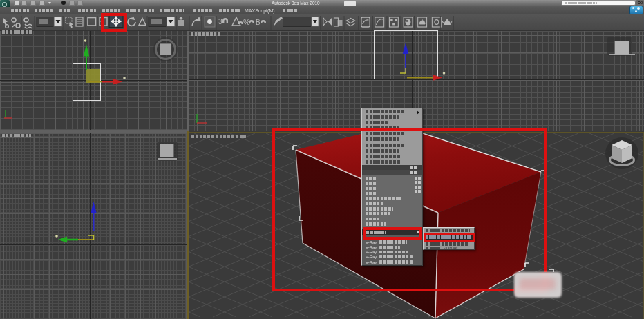  I want to click on svg-text: 3, so click(220, 22).